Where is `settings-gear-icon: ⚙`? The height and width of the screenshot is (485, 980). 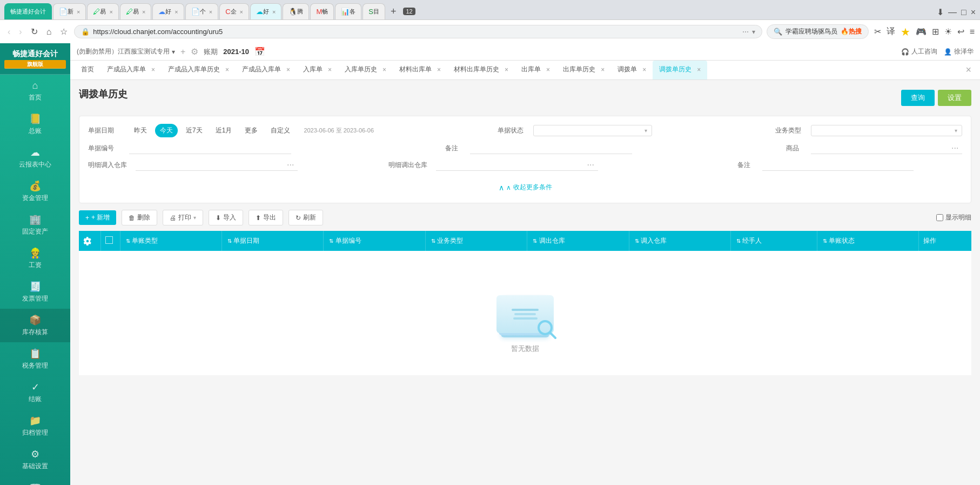 settings-gear-icon: ⚙ is located at coordinates (194, 52).